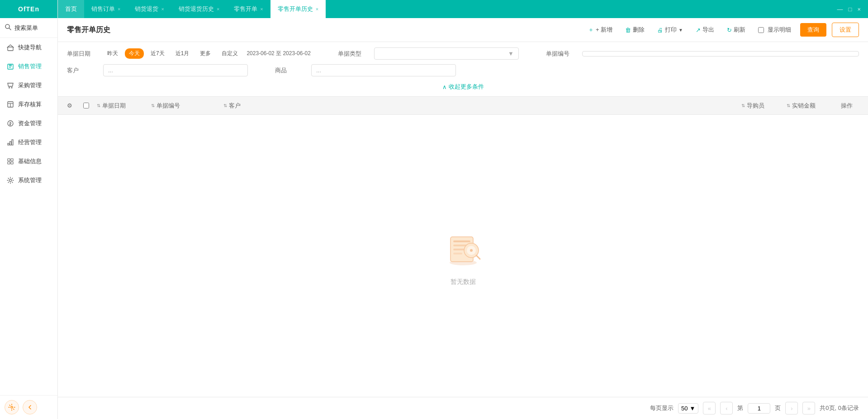 This screenshot has width=868, height=419. What do you see at coordinates (698, 30) in the screenshot?
I see `export-icon: ↗` at bounding box center [698, 30].